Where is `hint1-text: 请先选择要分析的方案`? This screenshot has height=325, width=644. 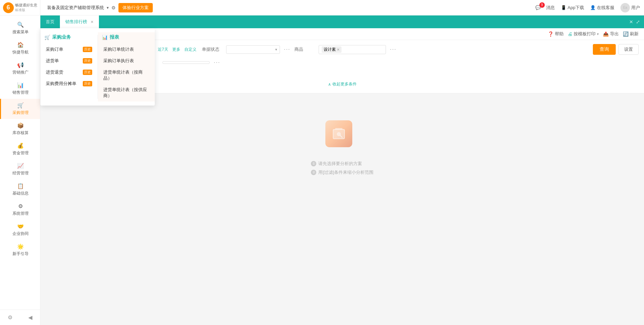 hint1-text: 请先选择要分析的方案 is located at coordinates (340, 164).